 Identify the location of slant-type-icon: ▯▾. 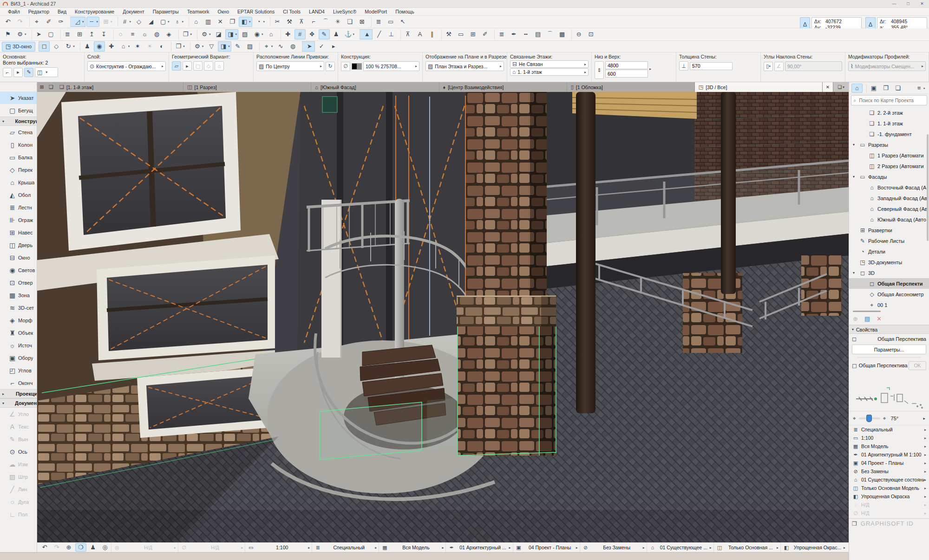
(768, 66).